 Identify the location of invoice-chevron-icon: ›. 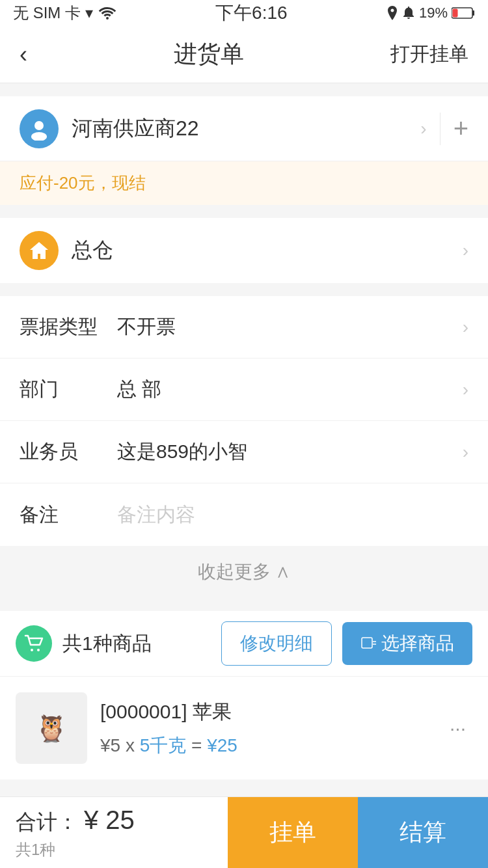
(466, 327).